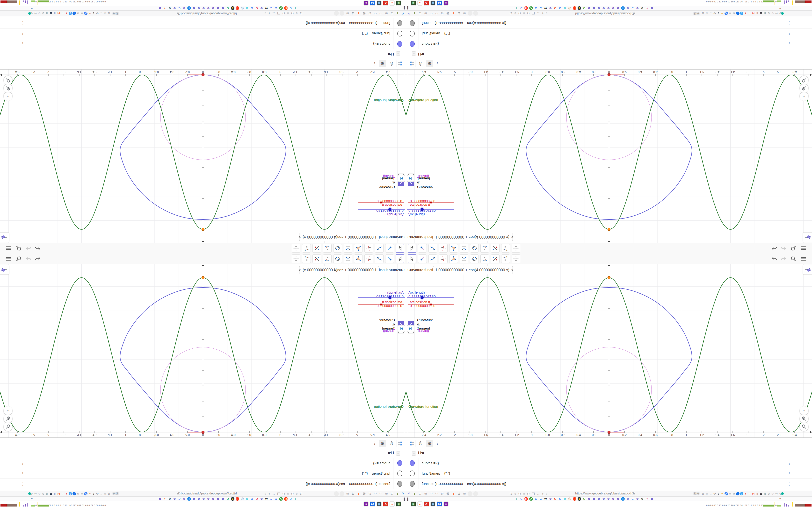  I want to click on menu-icon, so click(9, 259).